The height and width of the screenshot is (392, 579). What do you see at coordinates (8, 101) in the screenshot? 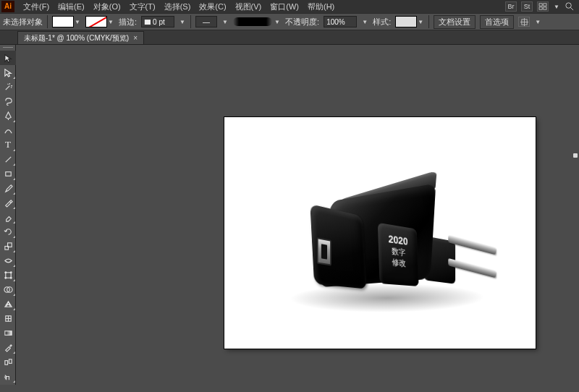
I see `lasso-tool` at bounding box center [8, 101].